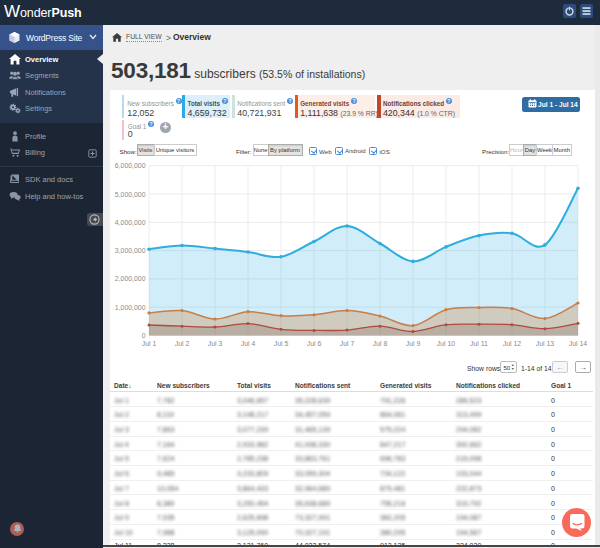 This screenshot has height=548, width=600. What do you see at coordinates (578, 344) in the screenshot?
I see `svg-text: Jul 14` at bounding box center [578, 344].